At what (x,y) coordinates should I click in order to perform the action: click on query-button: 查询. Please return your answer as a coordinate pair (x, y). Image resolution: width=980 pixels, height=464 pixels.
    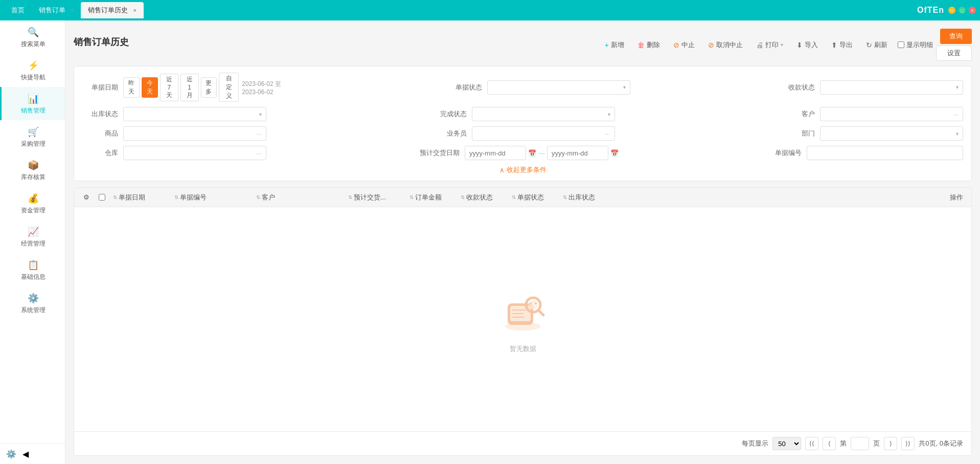
    Looking at the image, I should click on (956, 36).